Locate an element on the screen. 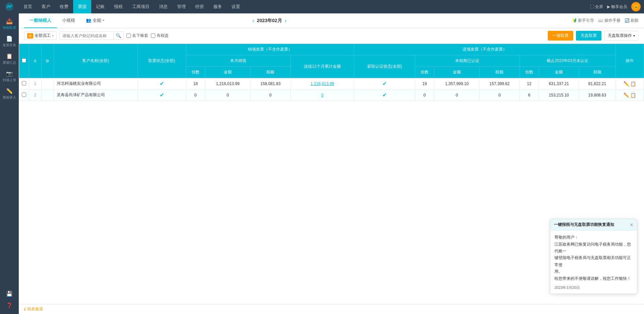  new-guide-btn: 🔰 新手引导 is located at coordinates (583, 21).